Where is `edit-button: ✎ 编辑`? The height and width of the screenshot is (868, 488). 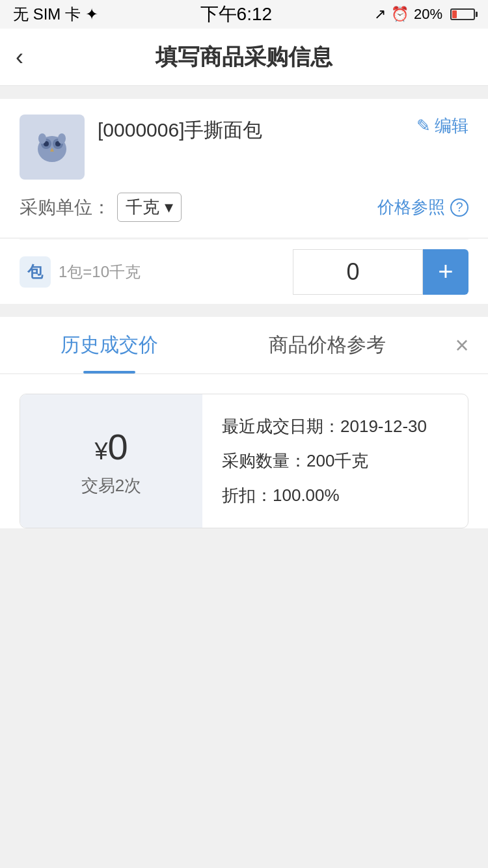
edit-button: ✎ 编辑 is located at coordinates (442, 126).